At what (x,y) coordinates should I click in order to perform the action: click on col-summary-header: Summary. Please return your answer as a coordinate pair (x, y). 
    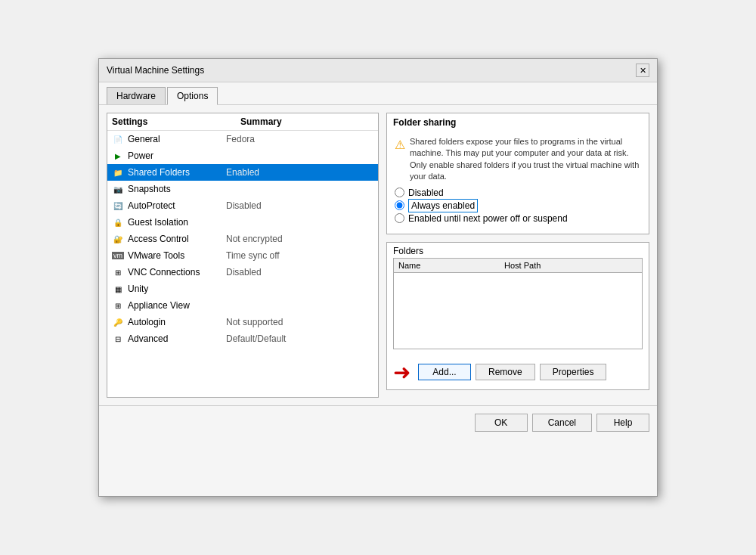
    Looking at the image, I should click on (307, 122).